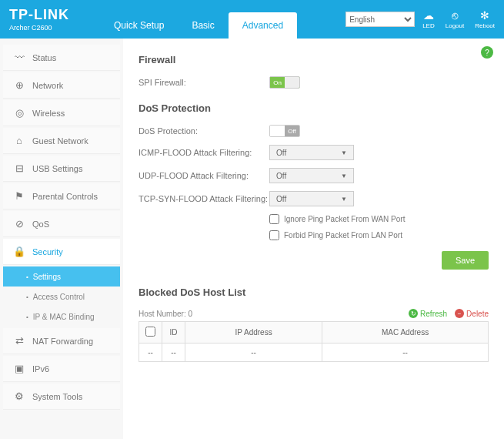 The image size is (504, 439). What do you see at coordinates (62, 169) in the screenshot?
I see `sidebar-item-usb: ⊟USB Settings` at bounding box center [62, 169].